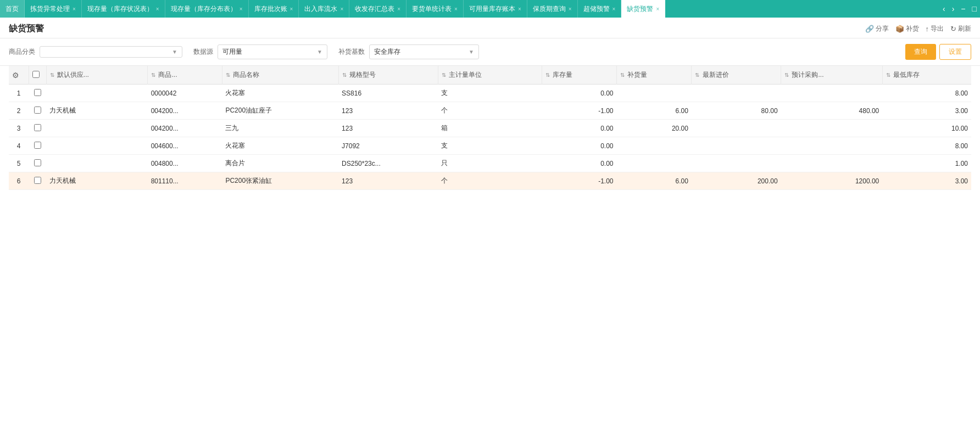  I want to click on category-filter-label: 商品分类, so click(22, 52).